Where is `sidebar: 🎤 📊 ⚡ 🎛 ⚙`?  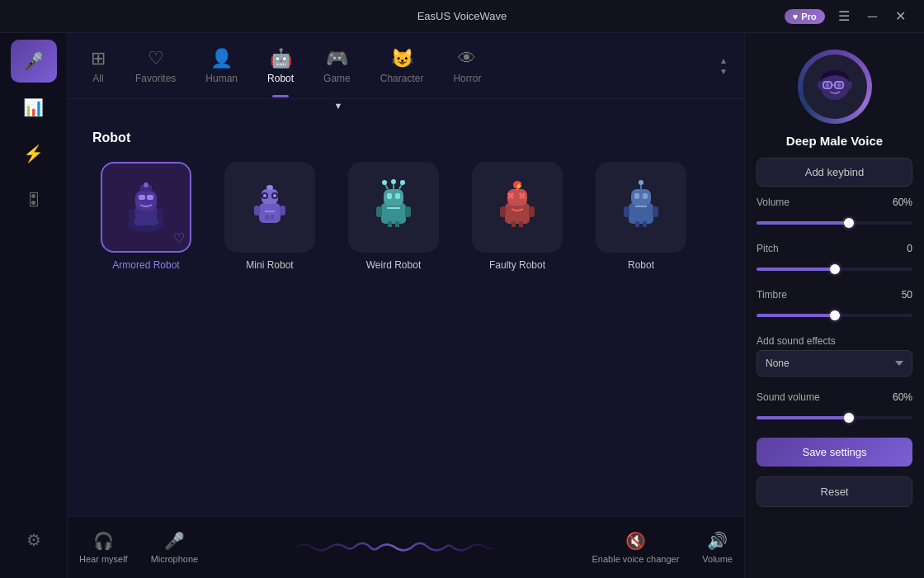
sidebar: 🎤 📊 ⚡ 🎛 ⚙ is located at coordinates (34, 306).